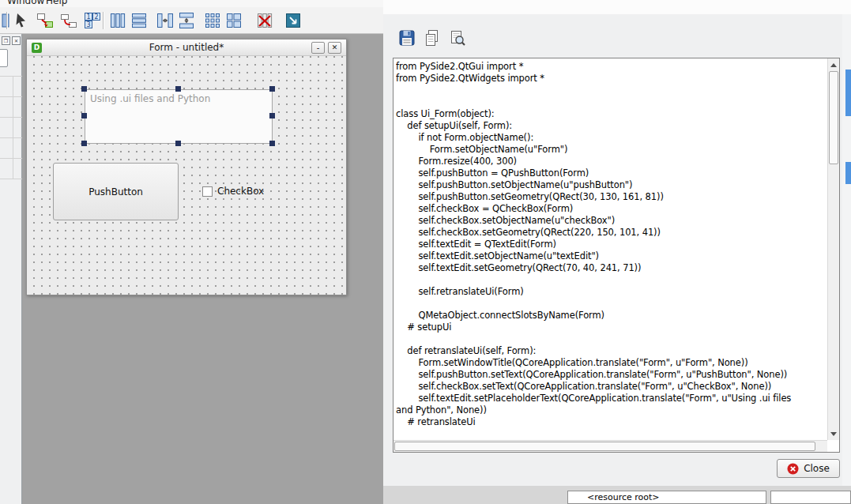 This screenshot has width=851, height=504. I want to click on splitter-vertical-icon, so click(186, 21).